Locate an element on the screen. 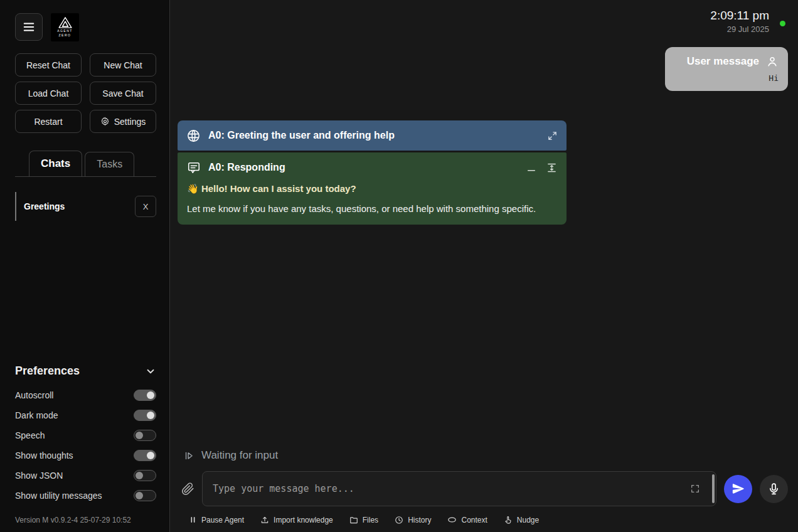  status-bar: Waiting for input is located at coordinates (484, 460).